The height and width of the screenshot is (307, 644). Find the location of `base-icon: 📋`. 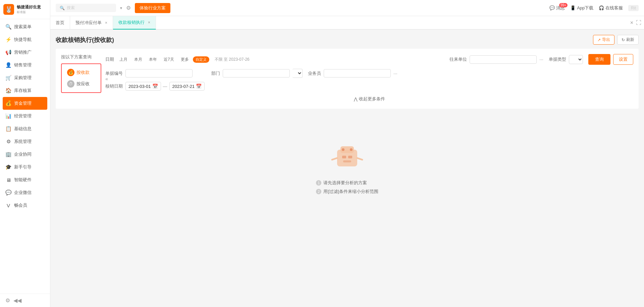

base-icon: 📋 is located at coordinates (8, 129).